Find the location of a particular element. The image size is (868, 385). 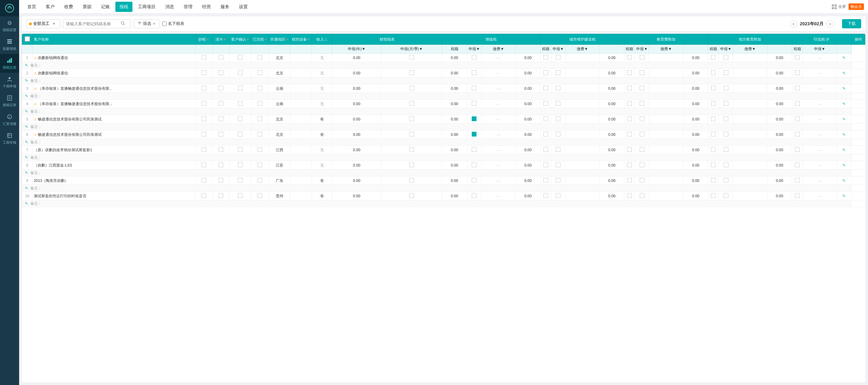

sidebar-item-gongshangnianbao: 工商年报 is located at coordinates (10, 139).